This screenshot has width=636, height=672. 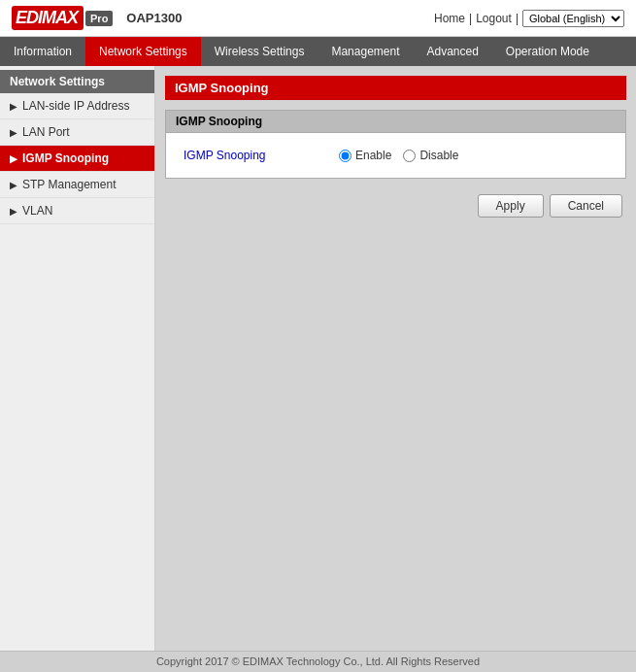 What do you see at coordinates (396, 206) in the screenshot?
I see `button-row: Apply Cancel` at bounding box center [396, 206].